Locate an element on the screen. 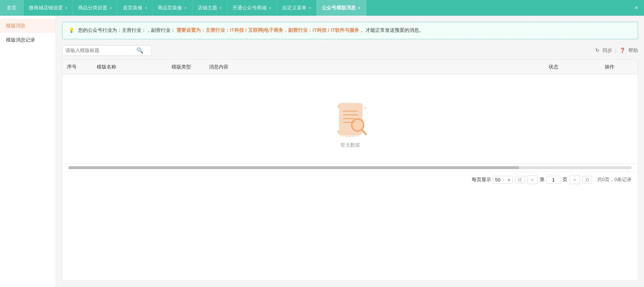  col-header-action: 操作 is located at coordinates (619, 67).